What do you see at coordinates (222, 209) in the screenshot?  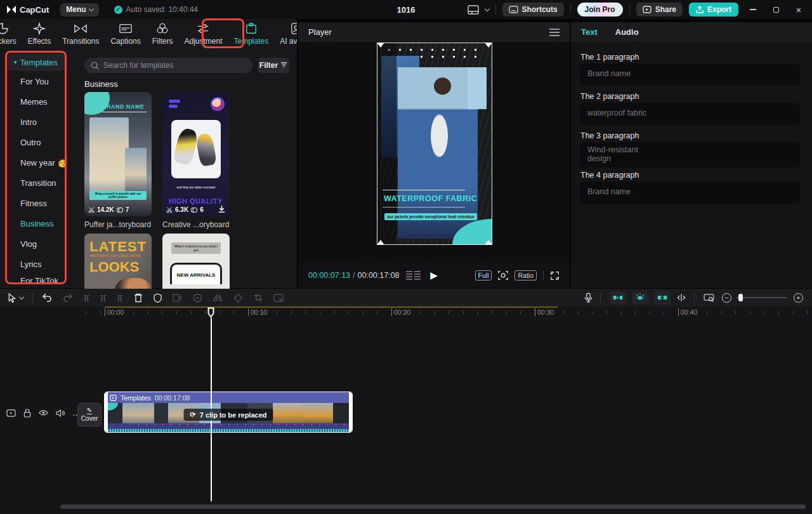 I see `download-icon` at bounding box center [222, 209].